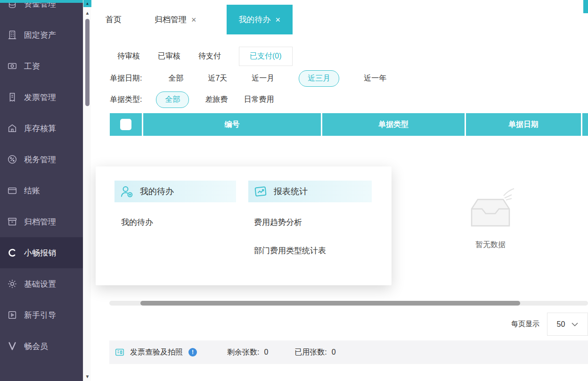 Image resolution: width=588 pixels, height=381 pixels. Describe the element at coordinates (126, 124) in the screenshot. I see `select-all-checkbox` at that location.